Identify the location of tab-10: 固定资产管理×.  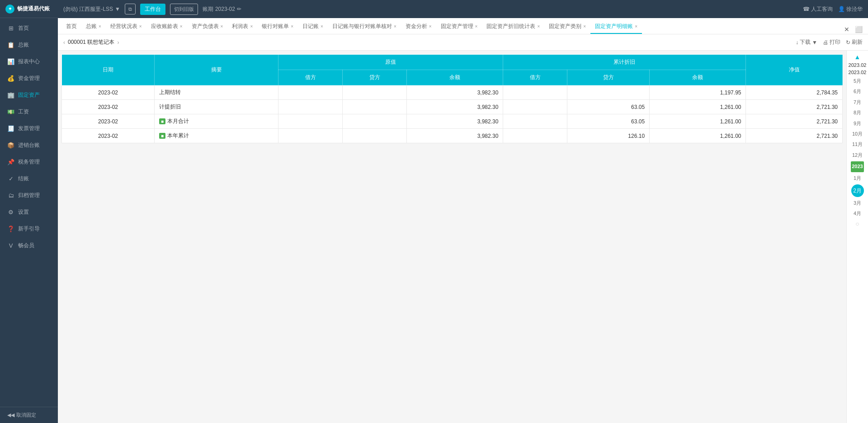
(459, 27).